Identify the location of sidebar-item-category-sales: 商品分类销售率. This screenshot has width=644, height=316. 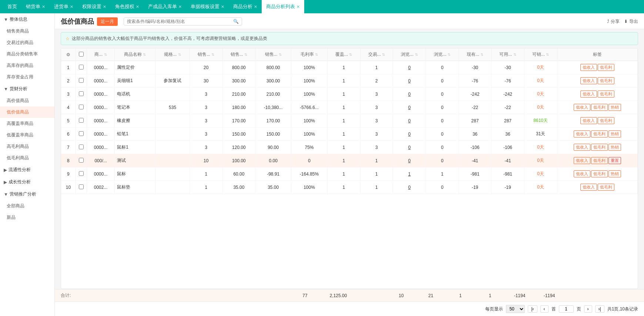
(27, 54).